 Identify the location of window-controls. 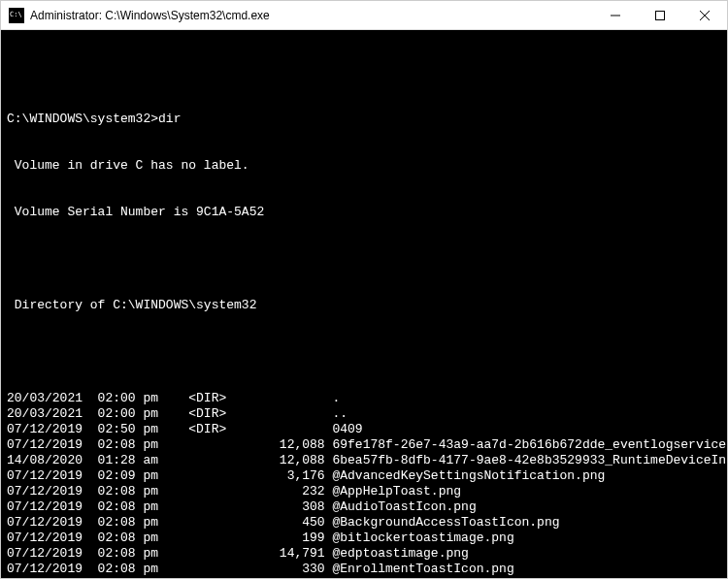
(660, 16).